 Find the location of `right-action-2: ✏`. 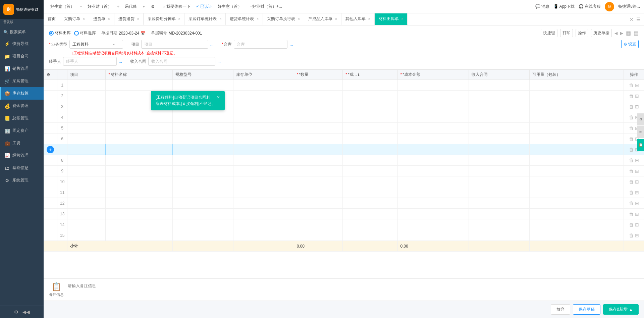

right-action-2: ✏ is located at coordinates (641, 132).